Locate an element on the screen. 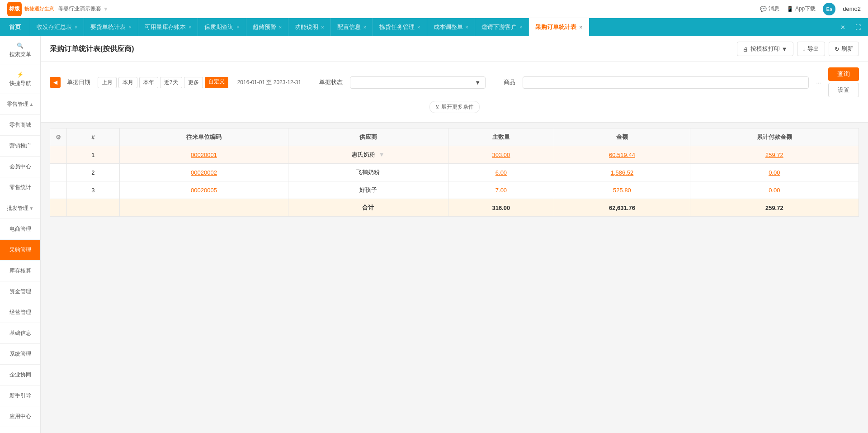 This screenshot has width=868, height=433. filter-toggle-button: ◀ is located at coordinates (55, 82).